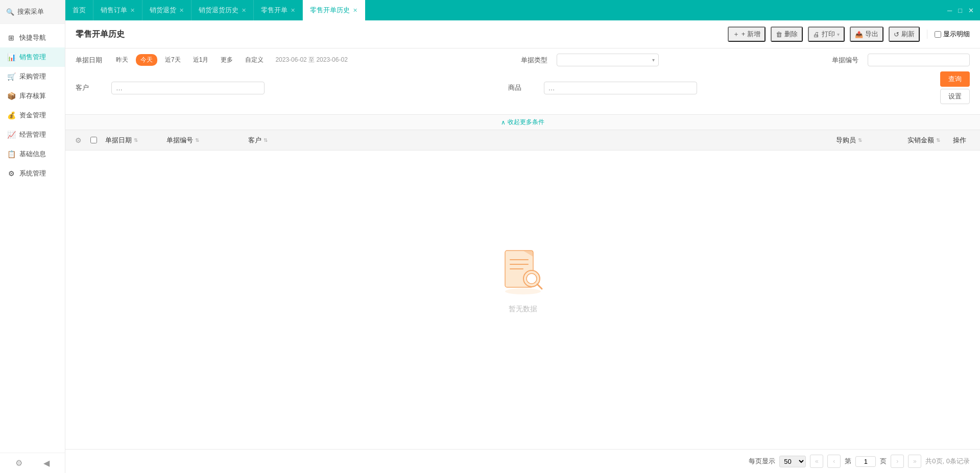 The height and width of the screenshot is (473, 980). Describe the element at coordinates (173, 60) in the screenshot. I see `date-btn-last7: 近7天` at that location.